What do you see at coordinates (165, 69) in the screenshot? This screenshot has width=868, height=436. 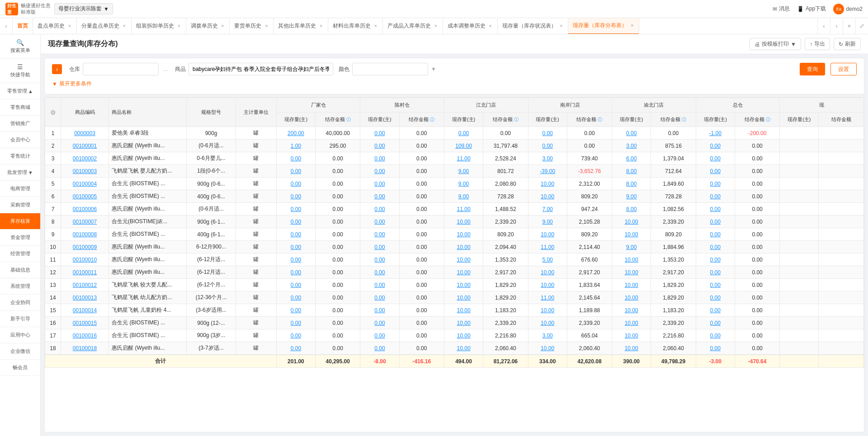 I see `warehouse-ellipsis: ...` at bounding box center [165, 69].